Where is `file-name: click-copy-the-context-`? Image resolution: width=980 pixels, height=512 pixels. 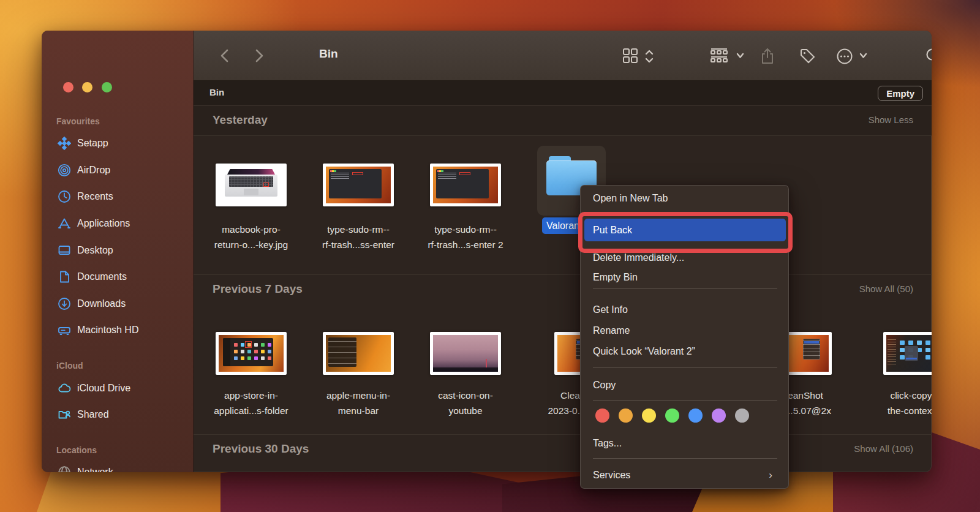 file-name: click-copy-the-context- is located at coordinates (898, 403).